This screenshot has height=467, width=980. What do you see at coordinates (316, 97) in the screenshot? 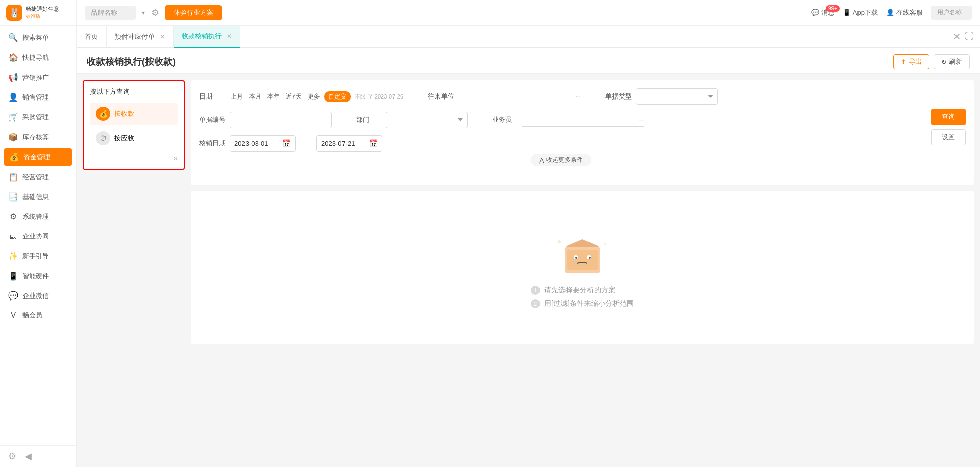
I see `date-shortcuts: 上月 本月 本年 近7天 更多 自定义 不限 至 2023-07-26` at bounding box center [316, 97].